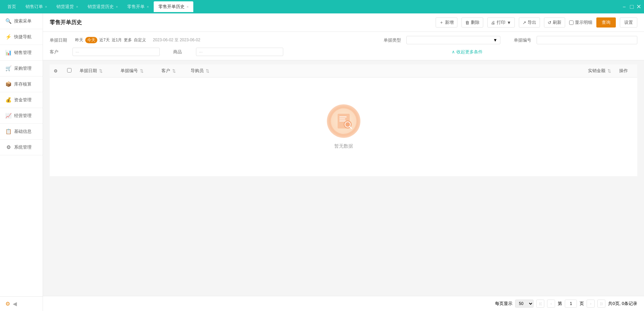 The width and height of the screenshot is (644, 311). What do you see at coordinates (240, 52) in the screenshot?
I see `product-filter-select: ···` at bounding box center [240, 52].